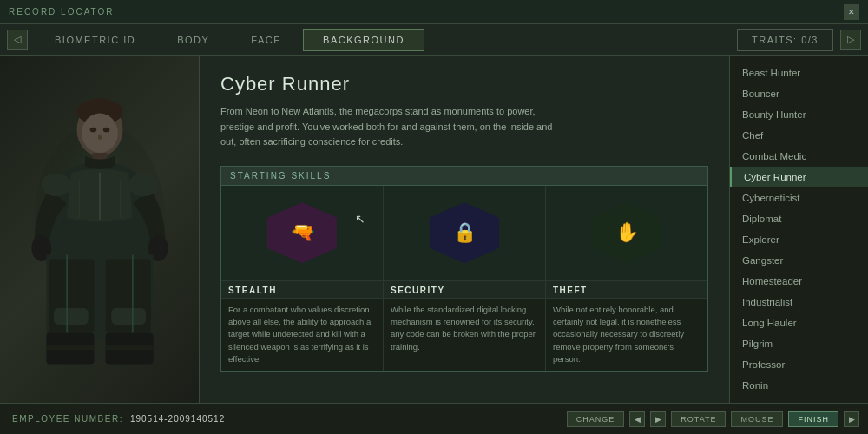  I want to click on nav-tabs: ◁ BIOMETRIC ID BODY FACE BACKGROUND TRAI…, so click(434, 40).